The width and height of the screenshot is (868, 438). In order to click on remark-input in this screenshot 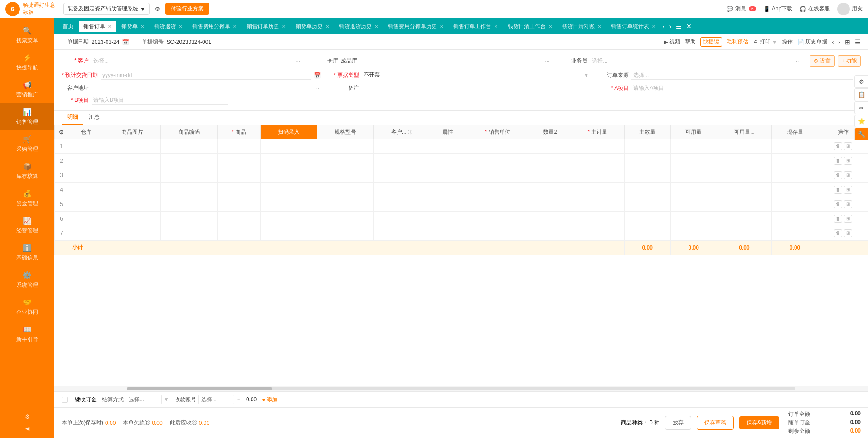, I will do `click(476, 88)`.